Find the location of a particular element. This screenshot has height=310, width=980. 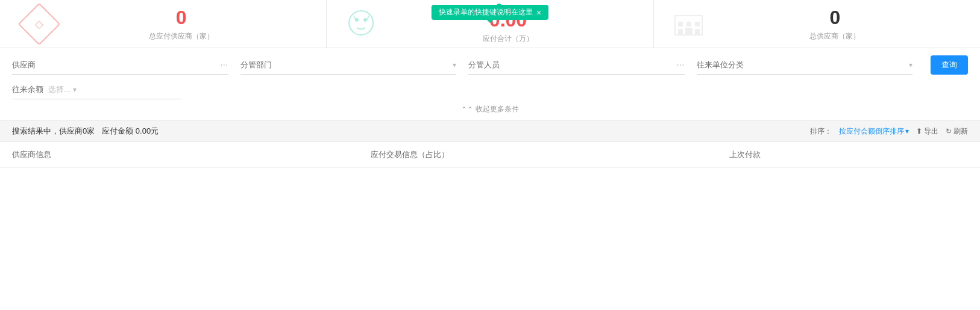

balance-arrow-icon: ▾ is located at coordinates (75, 90).